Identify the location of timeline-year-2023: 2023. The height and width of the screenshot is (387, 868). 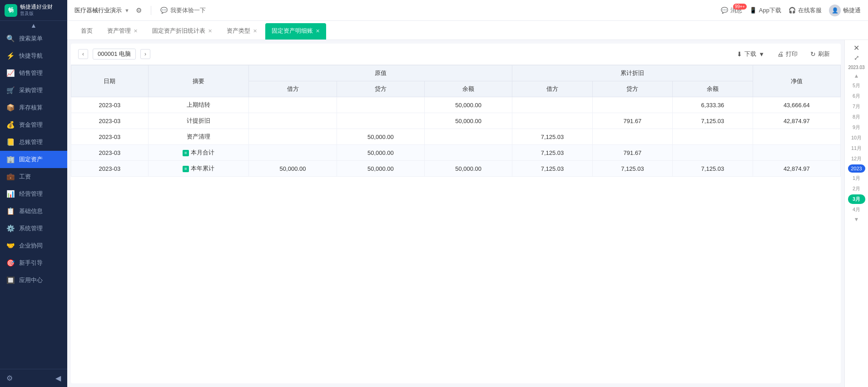
(857, 169).